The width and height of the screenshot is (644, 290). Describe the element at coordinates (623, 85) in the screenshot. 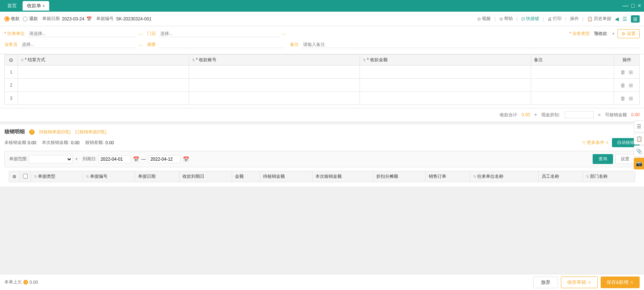

I see `row-2-delete-btn: 🗑` at that location.